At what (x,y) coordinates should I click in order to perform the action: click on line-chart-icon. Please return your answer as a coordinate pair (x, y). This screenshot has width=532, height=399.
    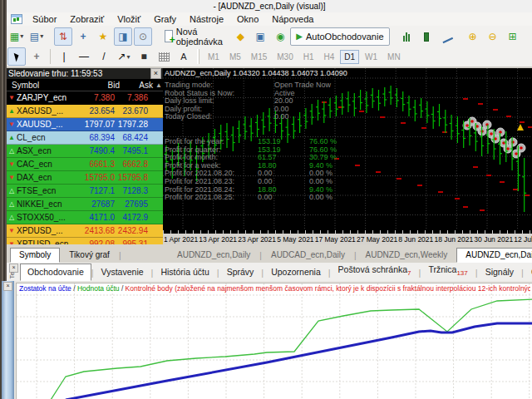
    Looking at the image, I should click on (446, 37).